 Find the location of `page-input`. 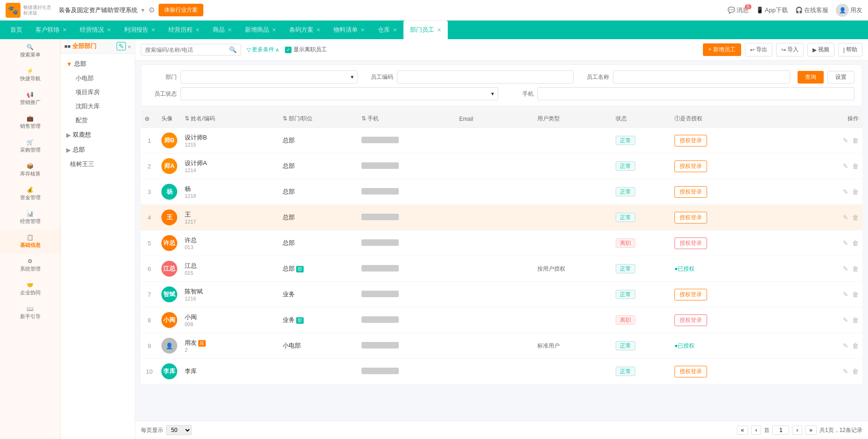

page-input is located at coordinates (781, 430).